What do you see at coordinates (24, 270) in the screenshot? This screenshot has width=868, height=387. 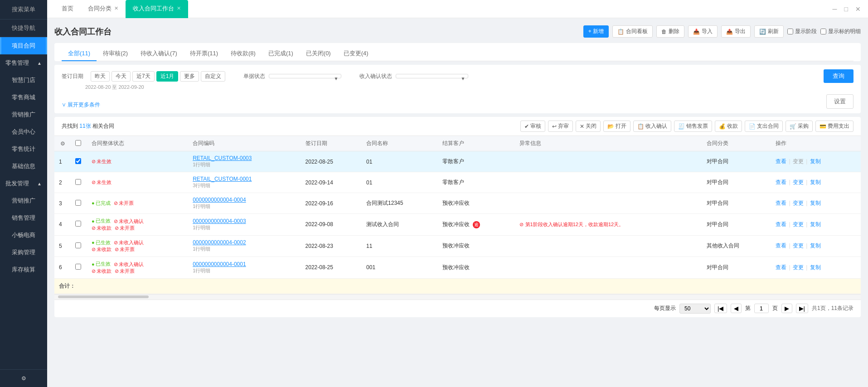 I see `sidebar-item-inventory: 库存核算` at bounding box center [24, 270].